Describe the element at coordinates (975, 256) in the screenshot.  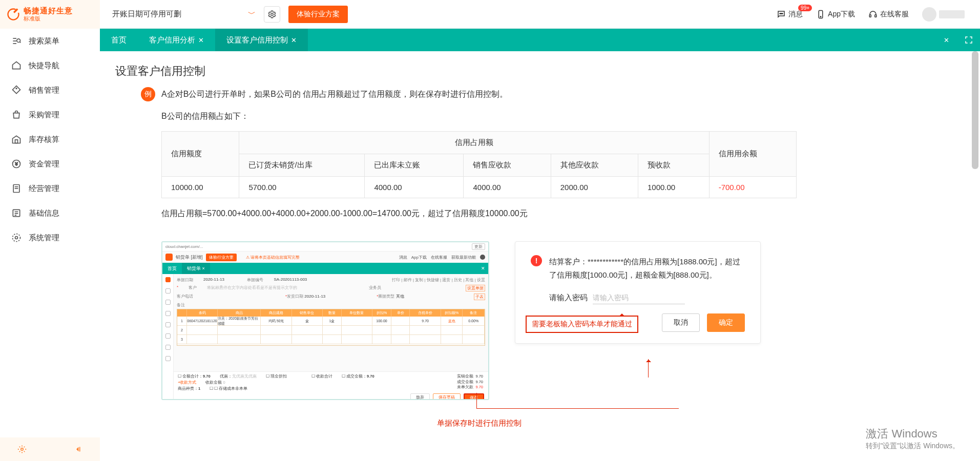
I see `scrollbar` at that location.